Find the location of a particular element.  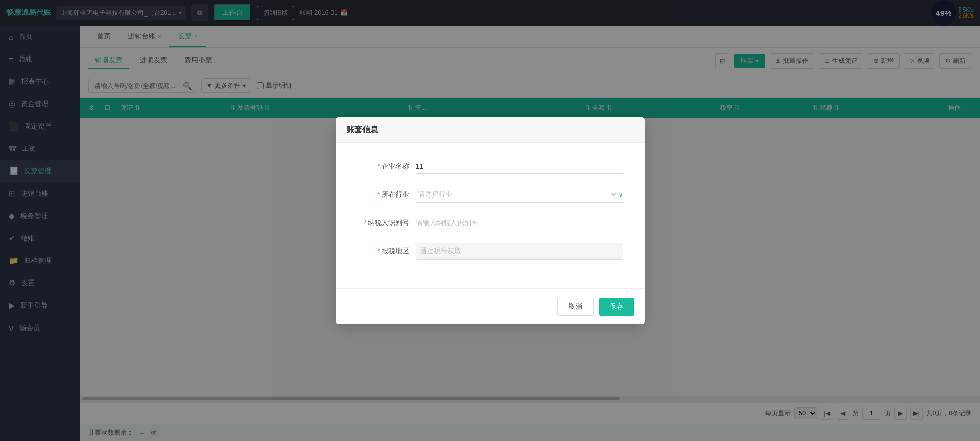

taxregion-label: *报税地区 is located at coordinates (386, 251).